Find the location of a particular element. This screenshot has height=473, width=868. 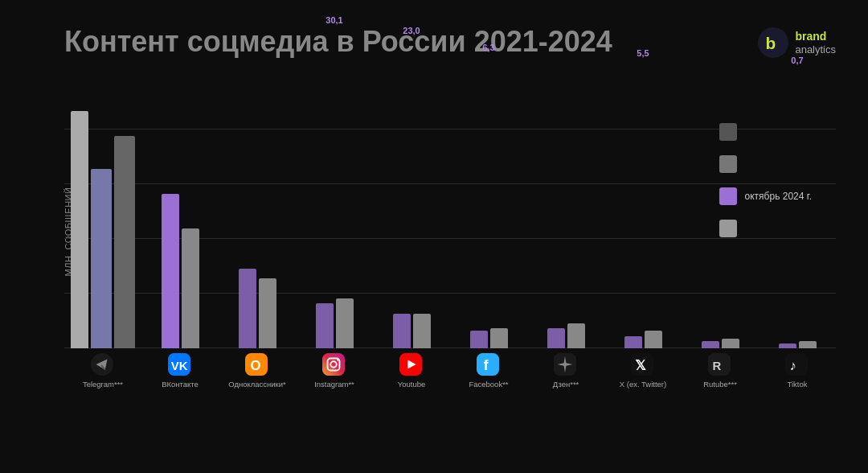

x-label-: OОдноклассники* is located at coordinates (257, 371).